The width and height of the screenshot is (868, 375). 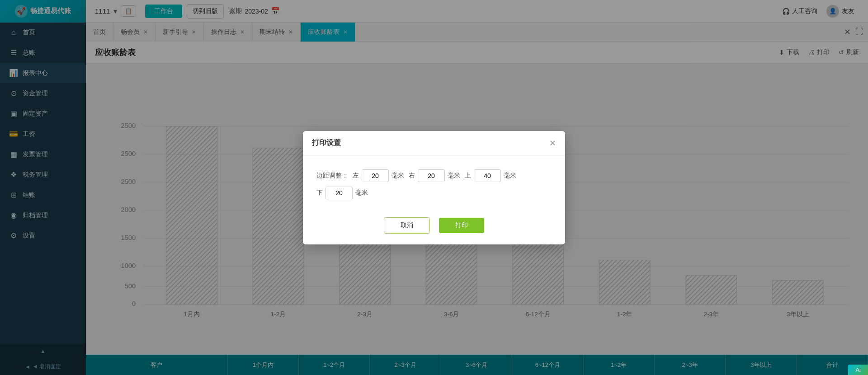 I want to click on margin-top-dir: 上, so click(x=468, y=176).